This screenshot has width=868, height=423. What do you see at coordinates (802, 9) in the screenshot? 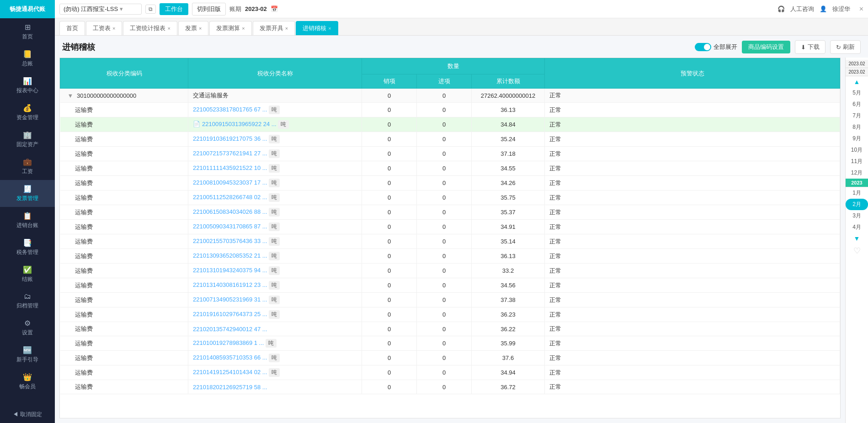
I see `service-label: 人工咨询` at bounding box center [802, 9].